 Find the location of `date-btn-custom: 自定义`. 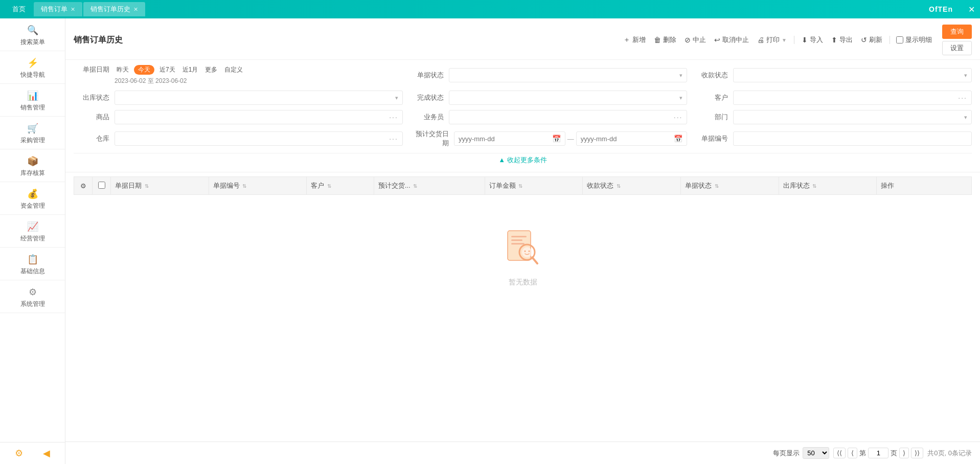

date-btn-custom: 自定义 is located at coordinates (234, 70).